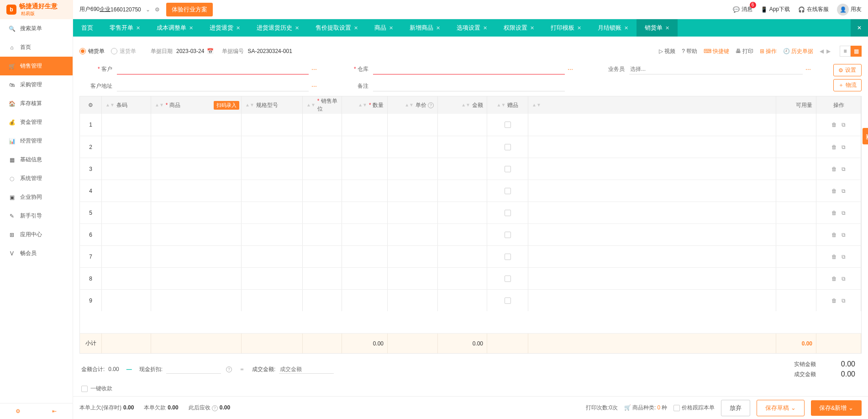 The height and width of the screenshot is (419, 868). Describe the element at coordinates (337, 28) in the screenshot. I see `tab-price-setting: 售价提取设置✕` at that location.